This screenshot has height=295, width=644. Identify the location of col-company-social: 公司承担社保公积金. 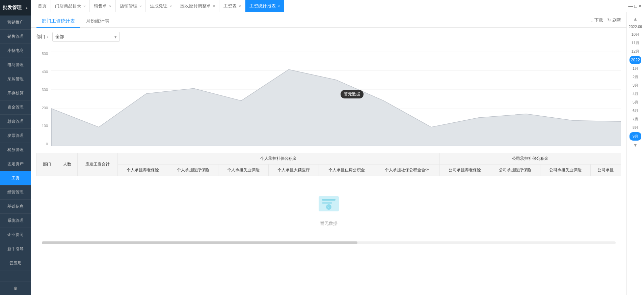
(530, 159).